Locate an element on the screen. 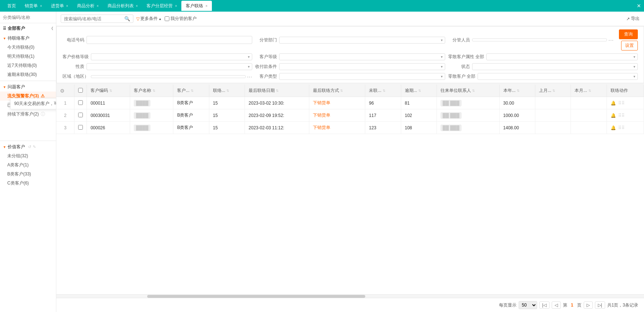 Image resolution: width=644 pixels, height=312 pixels. filter-phone-input is located at coordinates (169, 40).